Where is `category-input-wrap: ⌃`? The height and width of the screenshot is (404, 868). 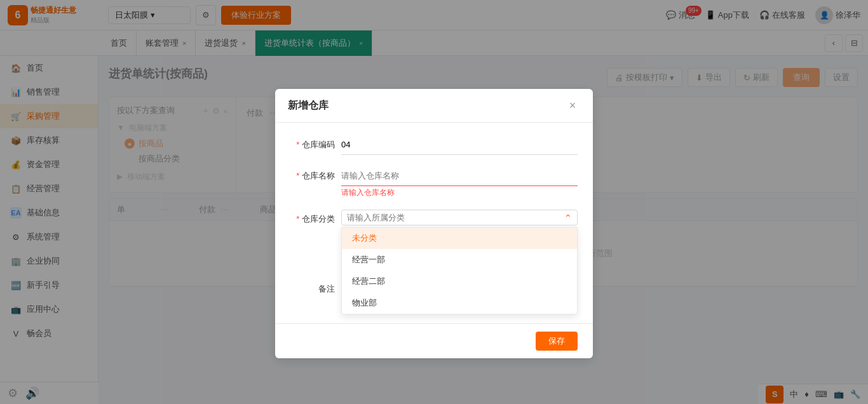
category-input-wrap: ⌃ is located at coordinates (459, 217).